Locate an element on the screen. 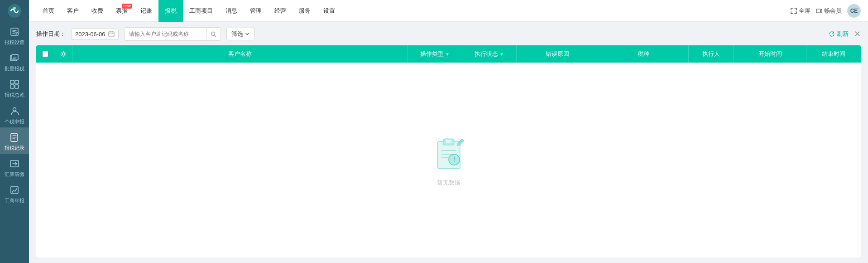 The image size is (868, 263). sidebar-item-label: 报税记录 is located at coordinates (14, 148).